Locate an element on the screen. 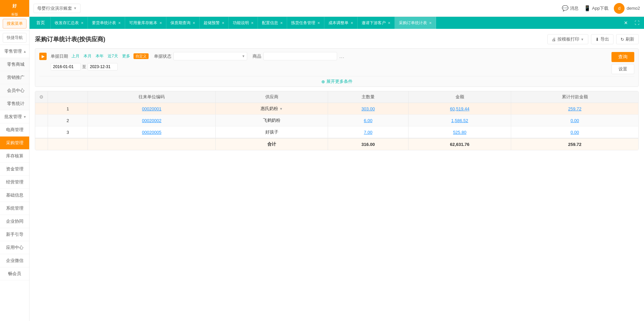 The height and width of the screenshot is (321, 644). sidebar-item-marketing: 营销推广 is located at coordinates (15, 78).